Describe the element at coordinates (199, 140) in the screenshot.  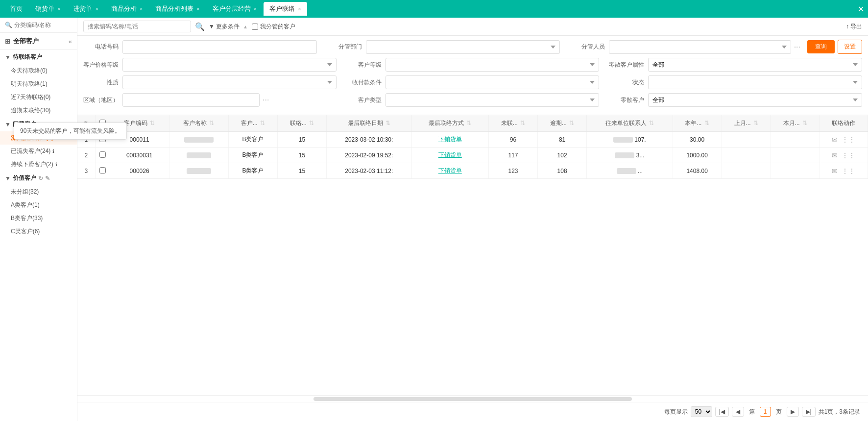
I see `td-name` at that location.